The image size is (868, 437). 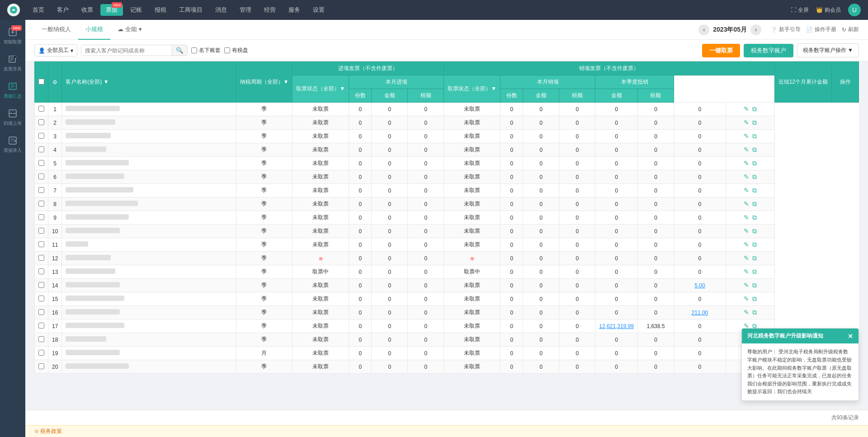 What do you see at coordinates (756, 30) in the screenshot?
I see `period-next-btn: ›` at bounding box center [756, 30].